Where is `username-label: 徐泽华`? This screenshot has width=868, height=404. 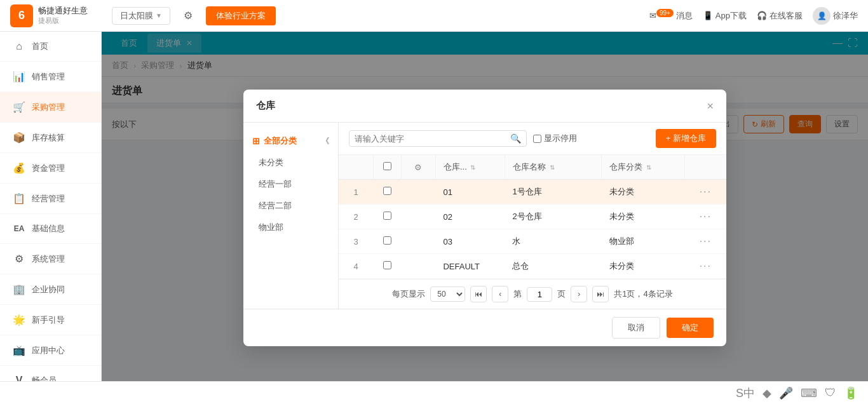
username-label: 徐泽华 is located at coordinates (845, 16).